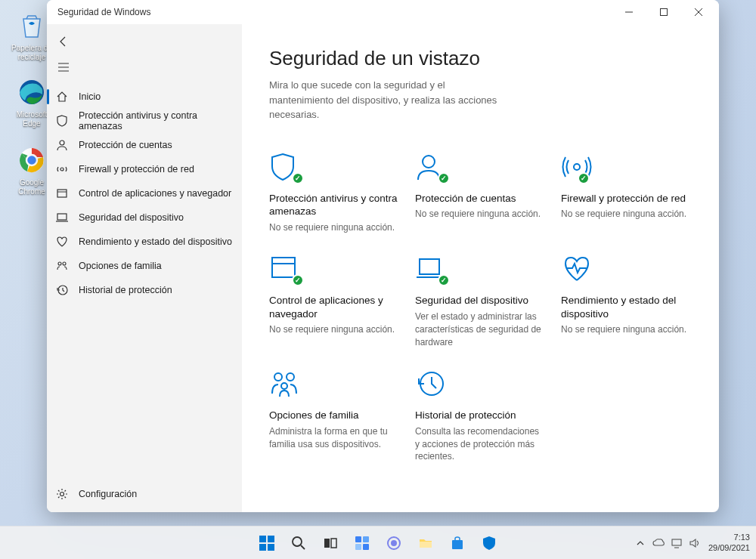  What do you see at coordinates (695, 543) in the screenshot?
I see `volume-icon` at bounding box center [695, 543].